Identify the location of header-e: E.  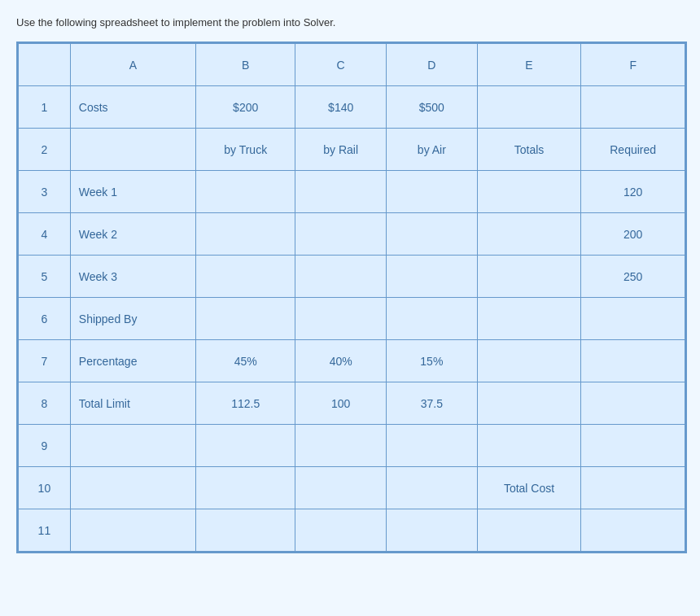
(529, 65).